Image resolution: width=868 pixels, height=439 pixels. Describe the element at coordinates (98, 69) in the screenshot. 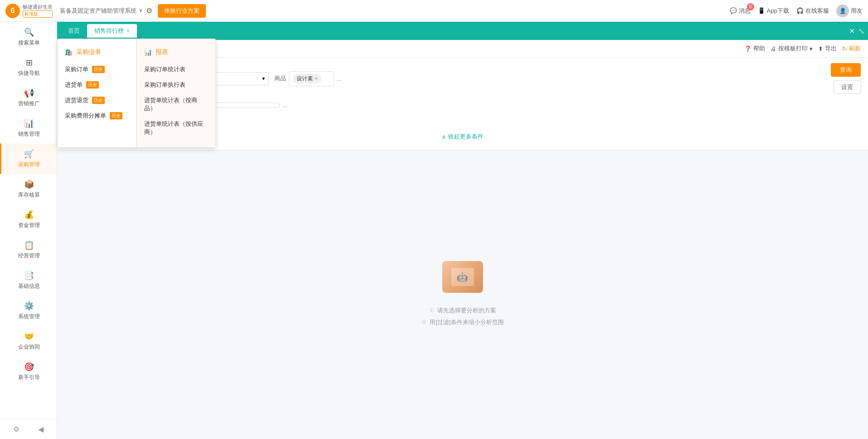

I see `purchase-order-history-tag: 历史` at that location.